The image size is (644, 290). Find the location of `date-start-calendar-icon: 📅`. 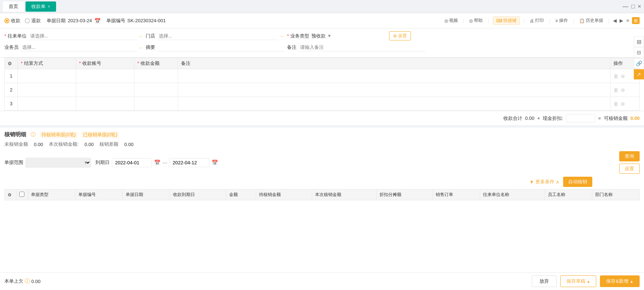

date-start-calendar-icon: 📅 is located at coordinates (157, 162).